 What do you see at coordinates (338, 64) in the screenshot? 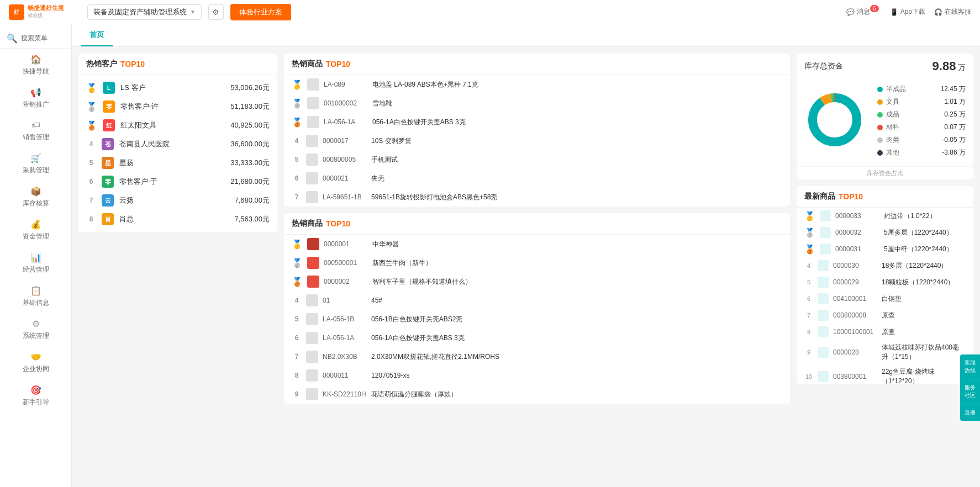
I see `mid-products-badge: TOP10` at bounding box center [338, 64].